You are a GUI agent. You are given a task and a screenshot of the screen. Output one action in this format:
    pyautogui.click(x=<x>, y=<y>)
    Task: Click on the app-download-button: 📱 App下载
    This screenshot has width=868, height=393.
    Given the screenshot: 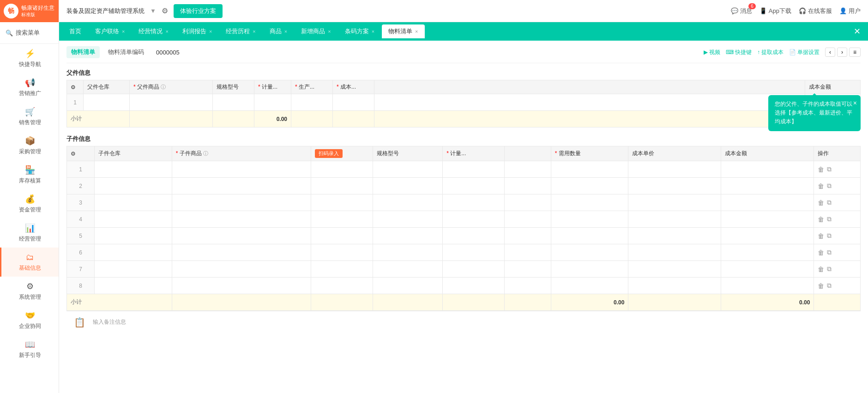 What is the action you would take?
    pyautogui.click(x=776, y=11)
    